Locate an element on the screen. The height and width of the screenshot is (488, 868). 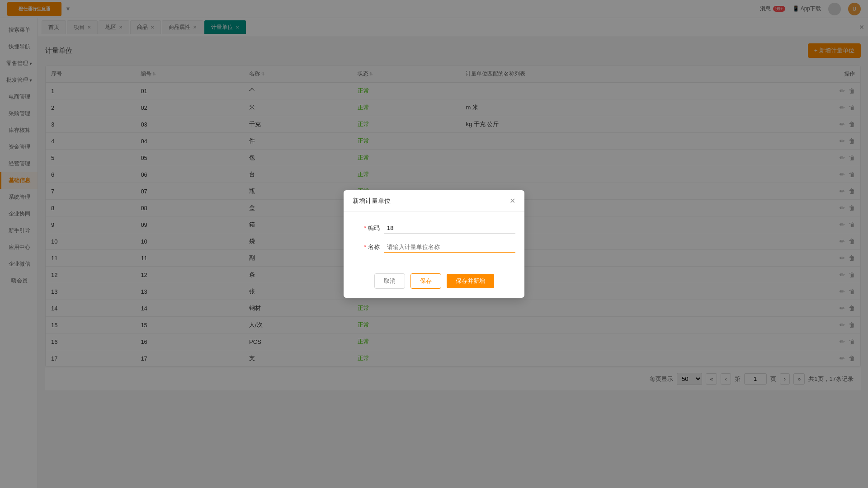
form-row-code: 编码 is located at coordinates (434, 228).